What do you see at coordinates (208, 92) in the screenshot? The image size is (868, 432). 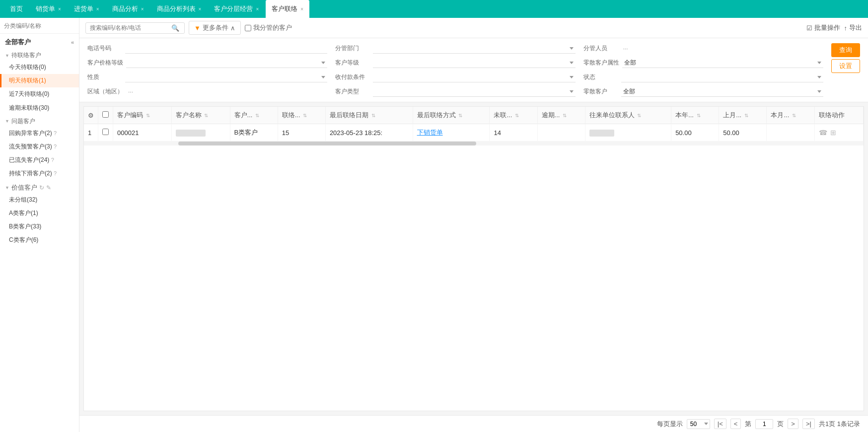 I see `filter-area: 区域（地区） ···` at bounding box center [208, 92].